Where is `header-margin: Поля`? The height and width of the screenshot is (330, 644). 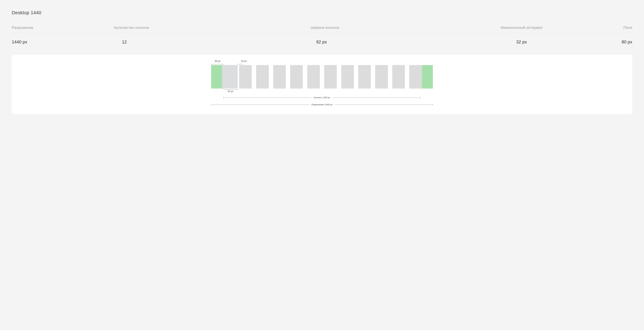
header-margin: Поля is located at coordinates (628, 28).